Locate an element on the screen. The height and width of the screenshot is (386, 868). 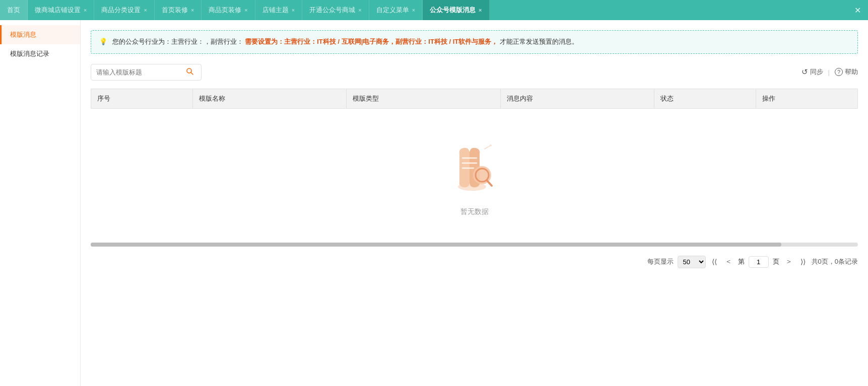
sync-icon: ↺ is located at coordinates (805, 72).